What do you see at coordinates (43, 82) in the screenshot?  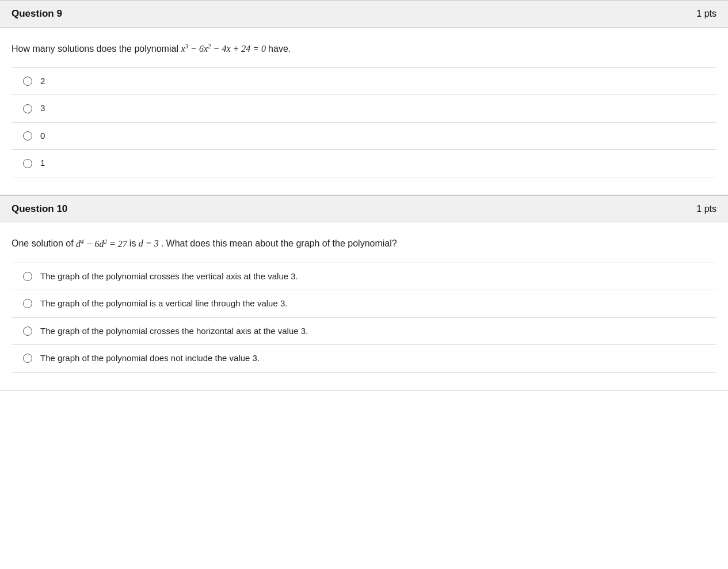 I see `option-label-q9-2: 2` at bounding box center [43, 82].